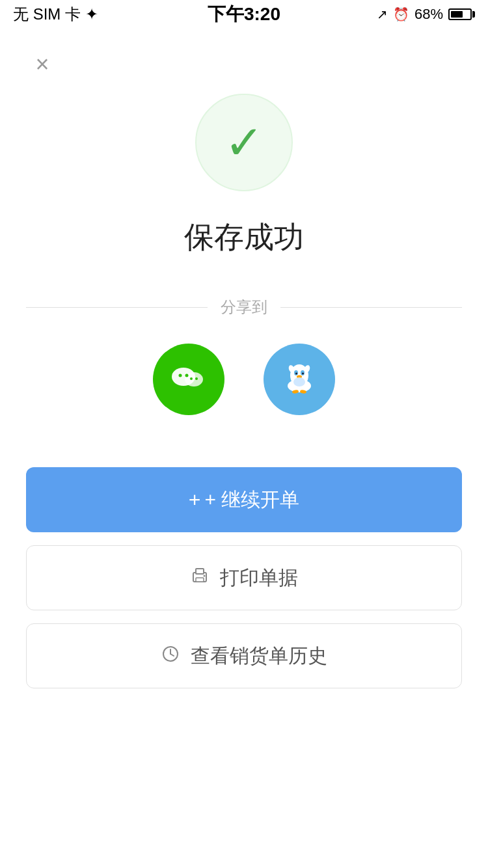  Describe the element at coordinates (56, 14) in the screenshot. I see `status-left: 无 SIM 卡 ✦` at that location.